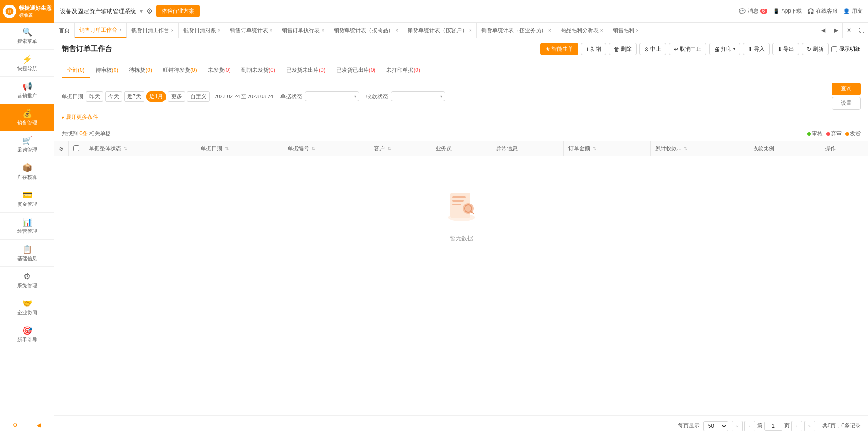 Image resolution: width=868 pixels, height=436 pixels. What do you see at coordinates (834, 134) in the screenshot?
I see `unaudit-action-btn: 弃审` at bounding box center [834, 134].